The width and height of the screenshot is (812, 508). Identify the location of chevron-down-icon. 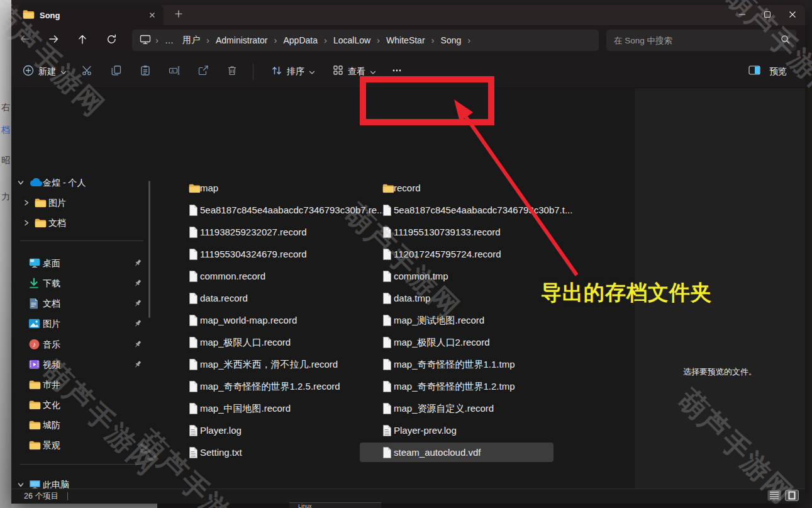
(21, 183).